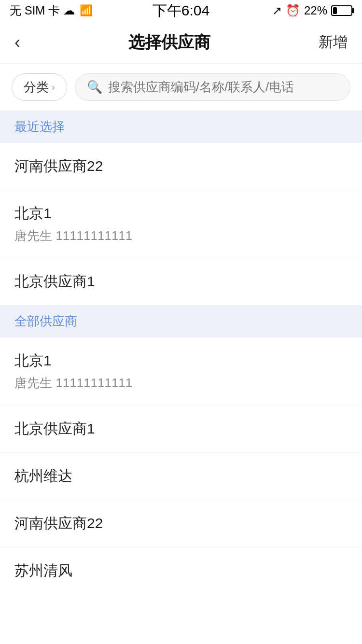  I want to click on sim-status: 无 SIM 卡 ☁, so click(42, 11).